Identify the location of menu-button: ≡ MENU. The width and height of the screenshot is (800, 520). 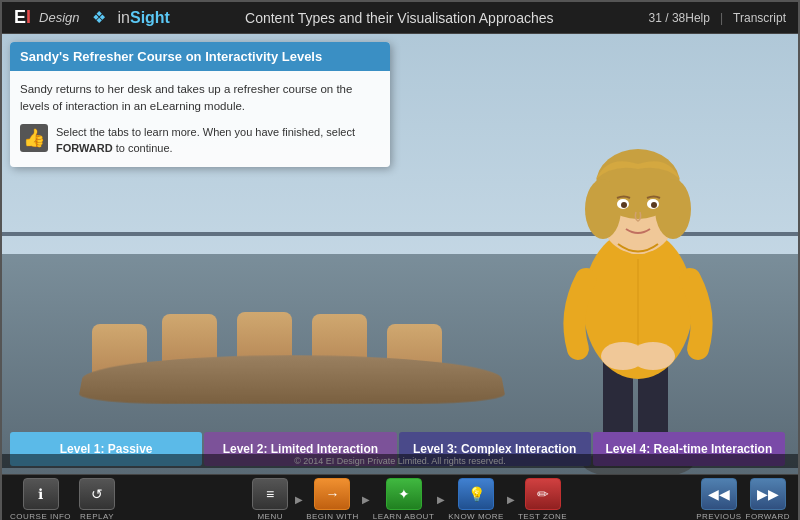
(270, 499).